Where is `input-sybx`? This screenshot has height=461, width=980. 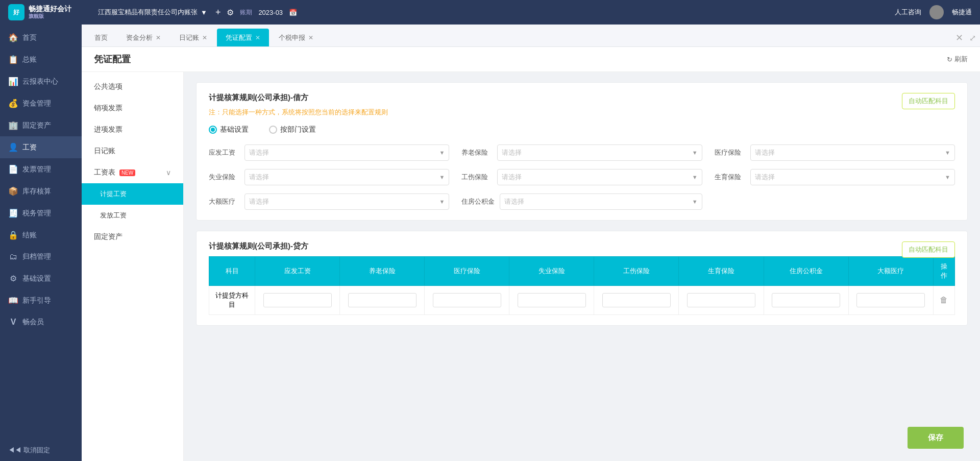 input-sybx is located at coordinates (552, 300).